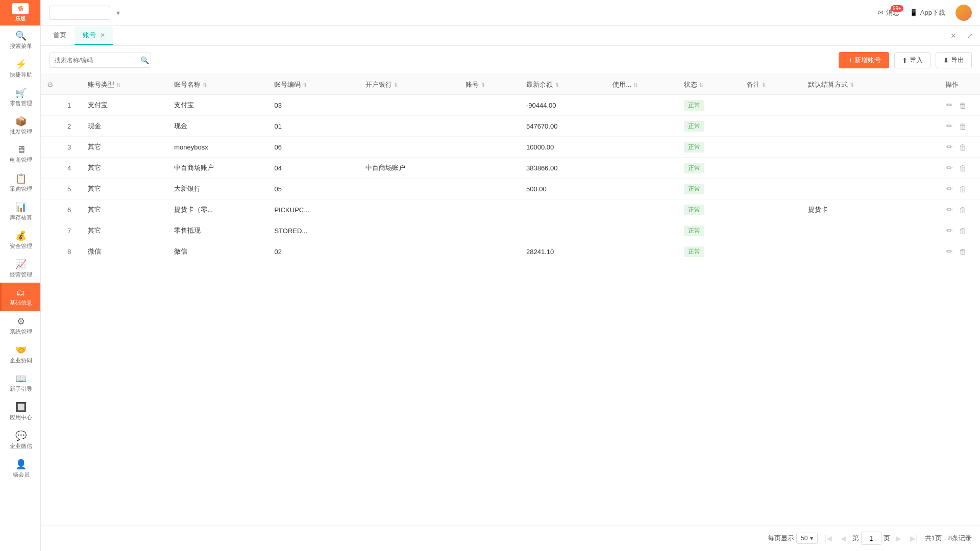  Describe the element at coordinates (20, 126) in the screenshot. I see `sidebar-item-wholesale-manage: 📦 批发管理` at that location.